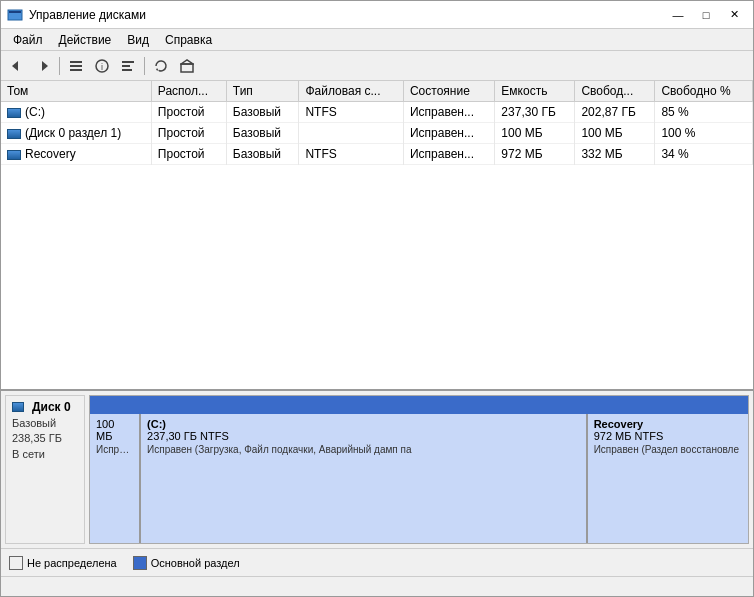 The height and width of the screenshot is (597, 754). What do you see at coordinates (76, 66) in the screenshot?
I see `view-button` at bounding box center [76, 66].